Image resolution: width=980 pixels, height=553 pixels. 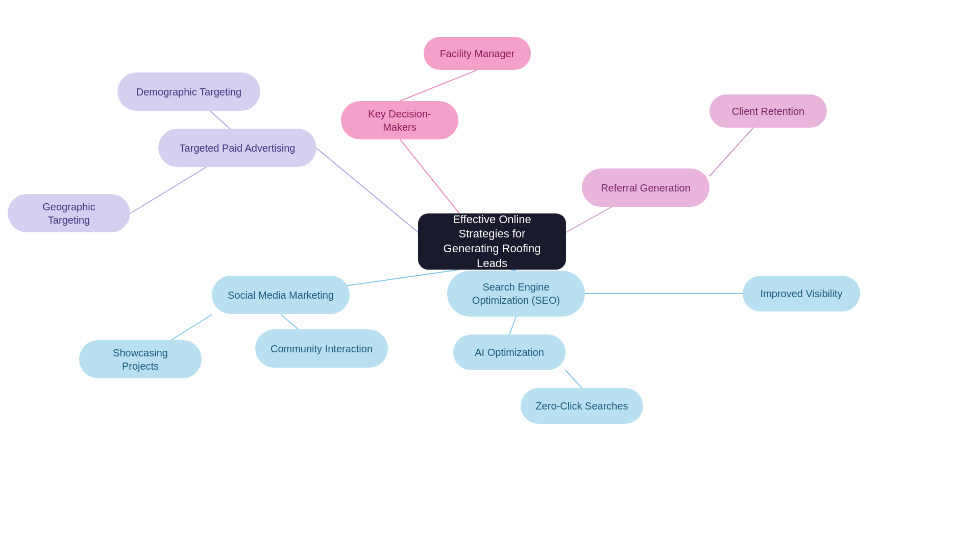 What do you see at coordinates (478, 54) in the screenshot?
I see `facility-label: Facility Manager` at bounding box center [478, 54].